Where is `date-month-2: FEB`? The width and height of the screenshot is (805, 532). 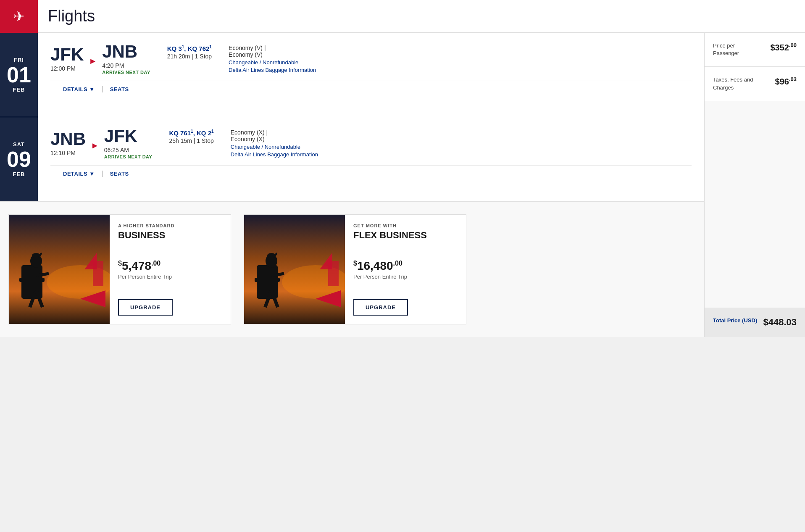
date-month-2: FEB is located at coordinates (19, 174).